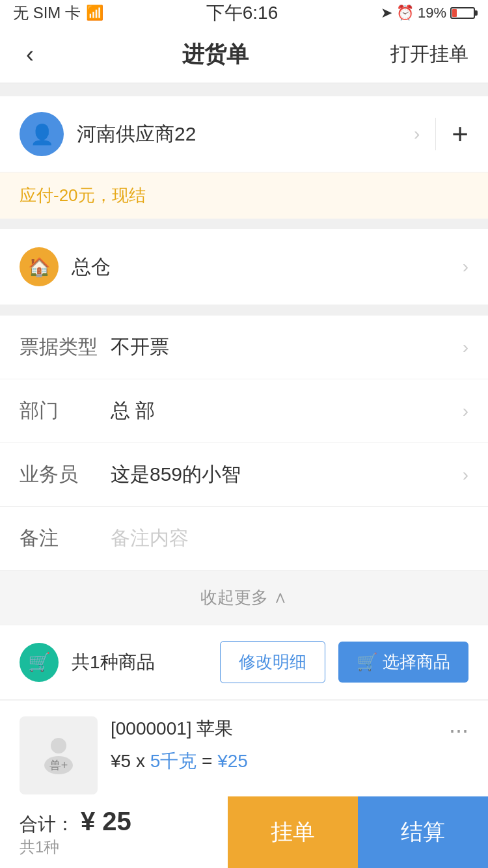 The height and width of the screenshot is (868, 488). I want to click on field-dept-row: 部门 总 部 ›, so click(244, 411).